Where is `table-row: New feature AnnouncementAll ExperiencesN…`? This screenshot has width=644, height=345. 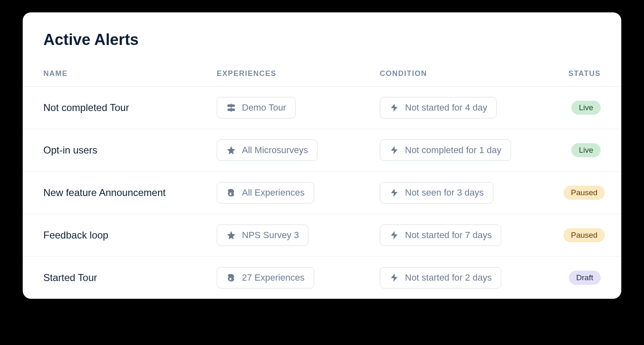
table-row: New feature AnnouncementAll ExperiencesN… is located at coordinates (322, 193).